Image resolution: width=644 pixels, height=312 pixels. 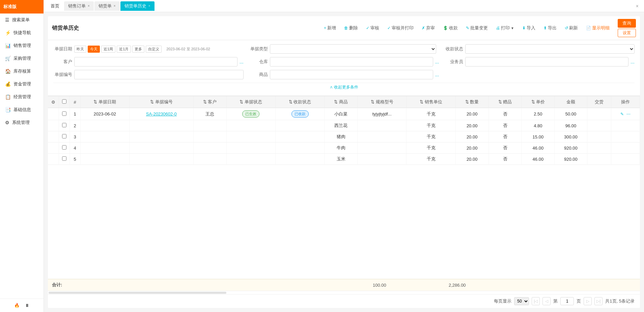 I want to click on system-icon: ⚙, so click(x=7, y=123).